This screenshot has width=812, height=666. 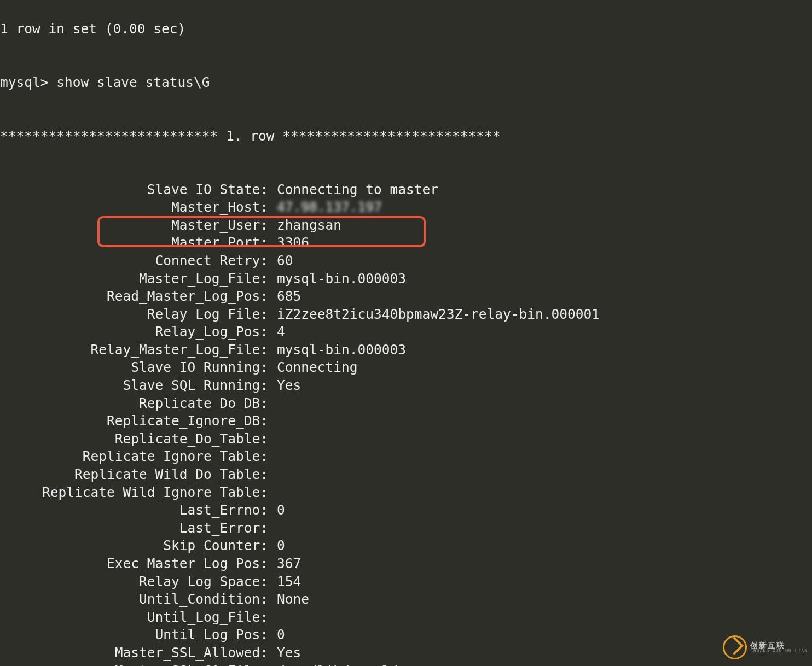 What do you see at coordinates (779, 645) in the screenshot?
I see `watermark-text-main: 创新互联` at bounding box center [779, 645].